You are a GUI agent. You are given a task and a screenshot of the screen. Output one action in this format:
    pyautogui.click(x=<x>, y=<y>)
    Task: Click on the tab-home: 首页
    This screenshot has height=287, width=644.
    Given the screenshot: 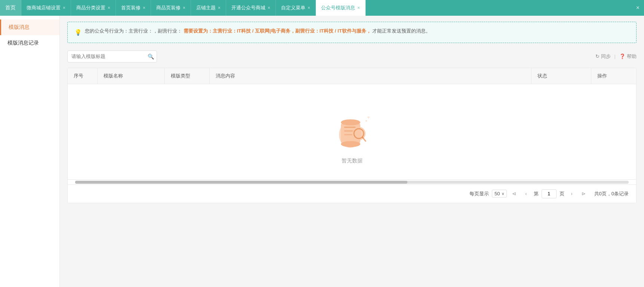 What is the action you would take?
    pyautogui.click(x=10, y=8)
    